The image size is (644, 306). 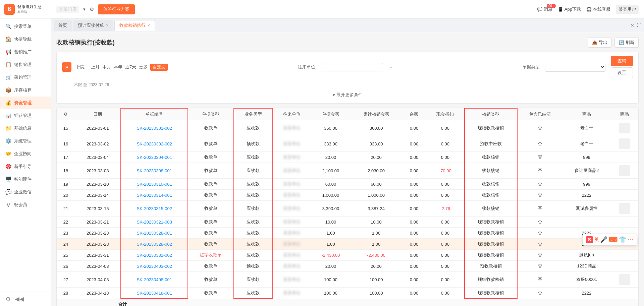 What do you see at coordinates (25, 52) in the screenshot?
I see `sidebar-item-marketing: 📢 营销推广` at bounding box center [25, 52].